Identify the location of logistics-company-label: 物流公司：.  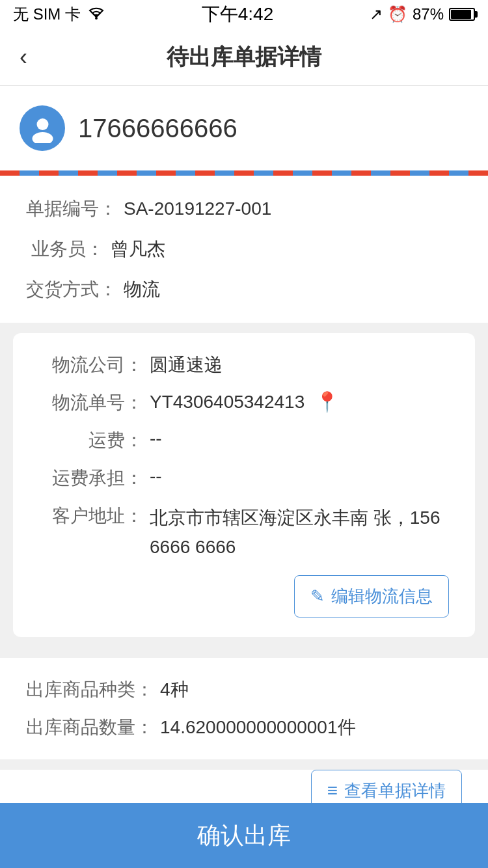
(91, 365).